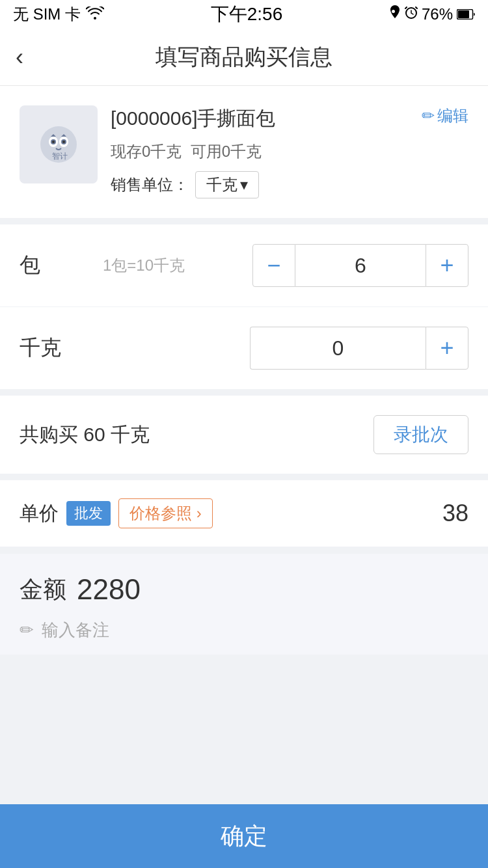 Image resolution: width=488 pixels, height=868 pixels. I want to click on battery-icon, so click(466, 14).